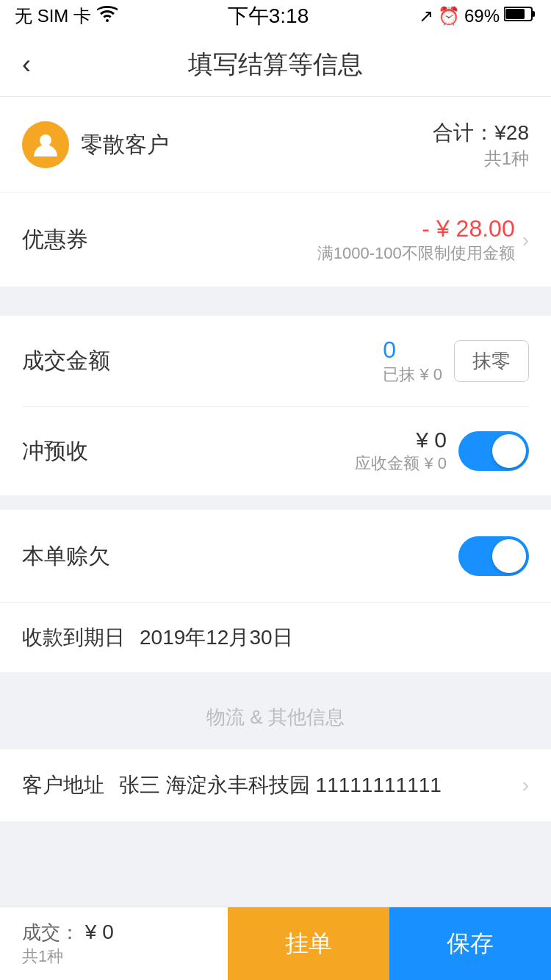 The image size is (551, 980). Describe the element at coordinates (276, 16) in the screenshot. I see `status-bar: 无 SIM 卡 下午3:18 ↗ ⏰ 69%` at that location.